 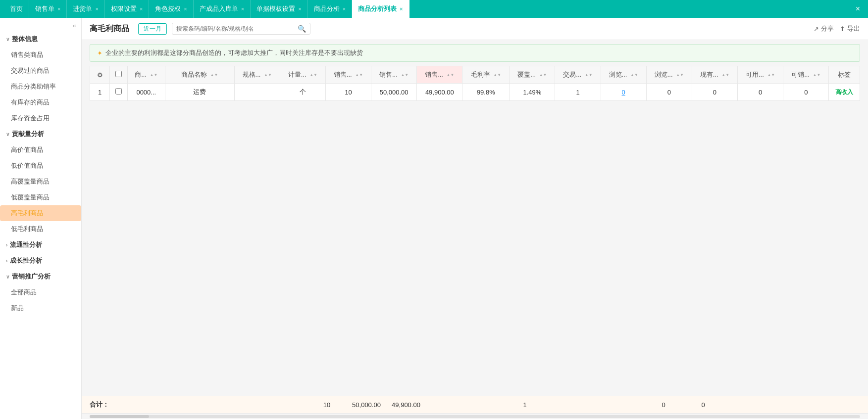 I want to click on share-button: ↗ 分享, so click(x=824, y=29).